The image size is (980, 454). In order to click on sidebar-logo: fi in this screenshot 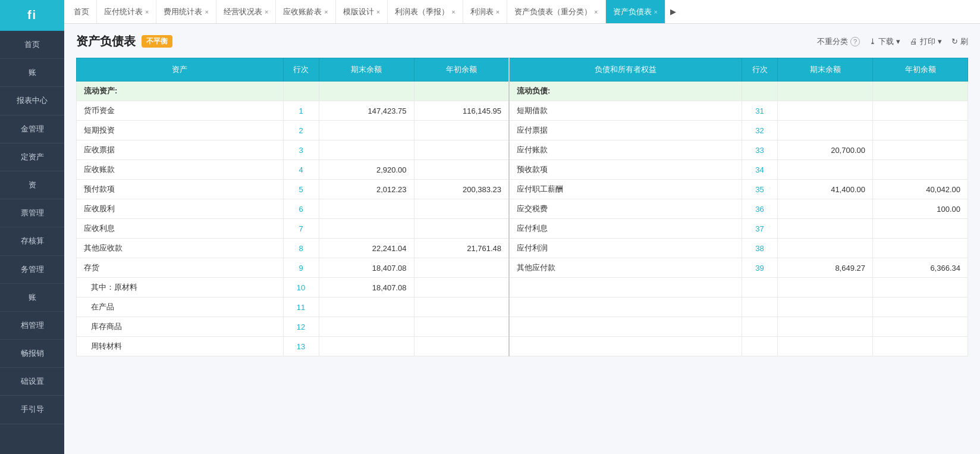, I will do `click(32, 15)`.